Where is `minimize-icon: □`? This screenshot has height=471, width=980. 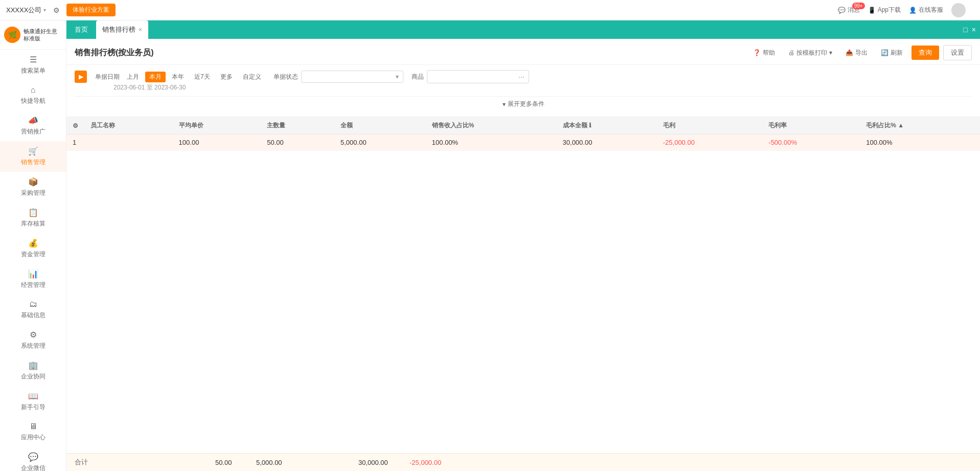 minimize-icon: □ is located at coordinates (965, 30).